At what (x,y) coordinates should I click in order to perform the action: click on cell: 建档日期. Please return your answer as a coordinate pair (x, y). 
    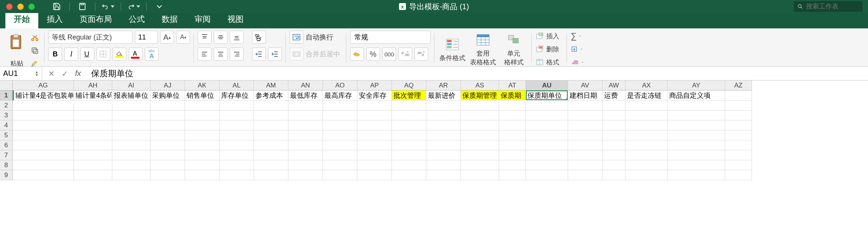
    Looking at the image, I should click on (585, 95).